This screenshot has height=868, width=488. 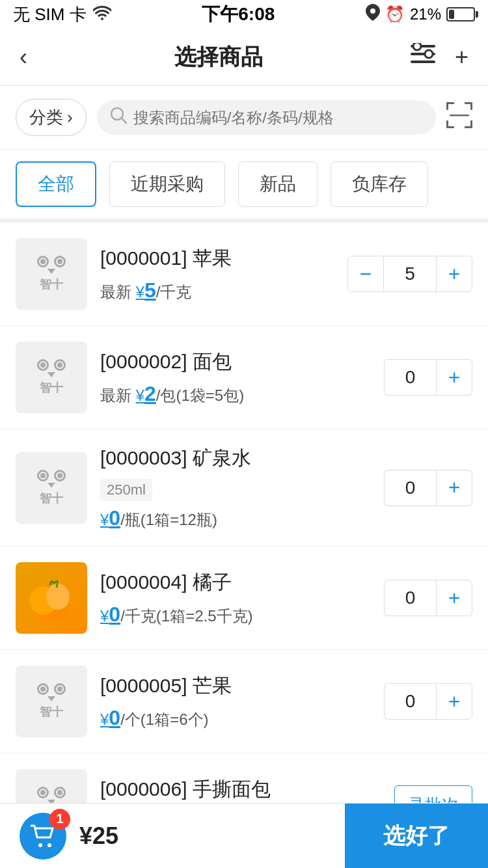 I want to click on cart-icon-wrap: 1, so click(x=43, y=836).